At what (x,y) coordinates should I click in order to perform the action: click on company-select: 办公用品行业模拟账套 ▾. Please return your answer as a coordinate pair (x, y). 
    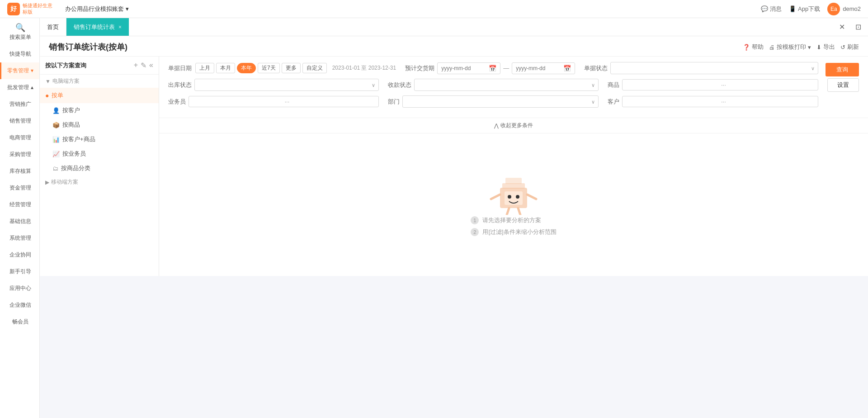
    Looking at the image, I should click on (97, 9).